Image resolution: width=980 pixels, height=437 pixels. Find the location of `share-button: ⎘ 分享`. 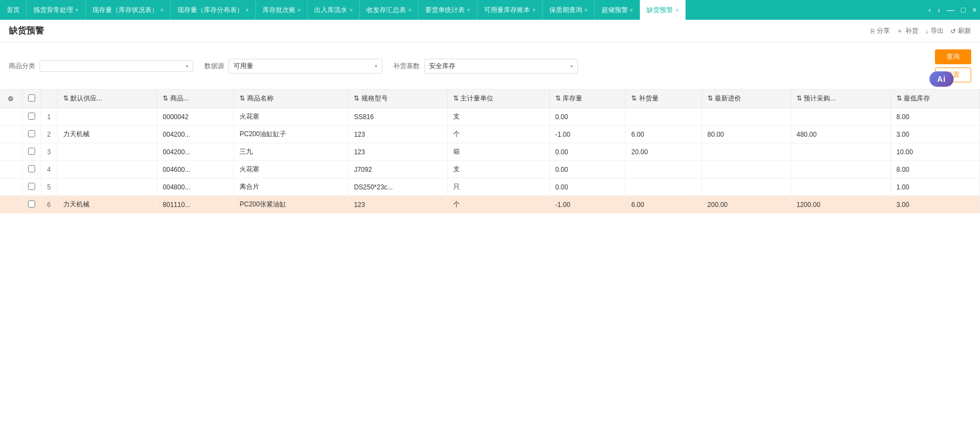

share-button: ⎘ 分享 is located at coordinates (880, 31).